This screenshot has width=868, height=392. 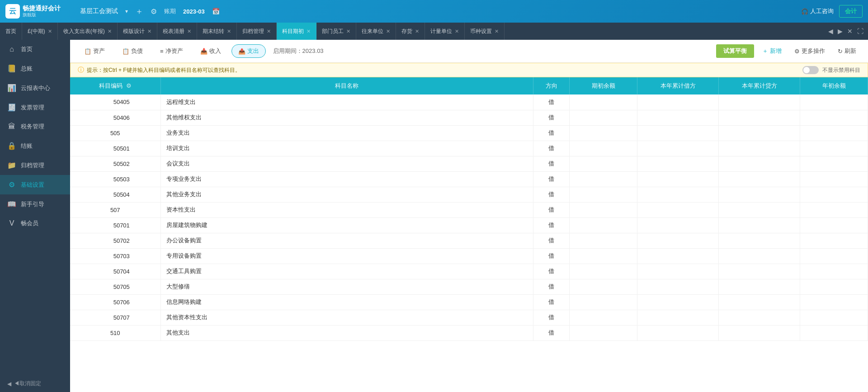 I want to click on table-row: 50705大型修缮借, so click(x=469, y=287).